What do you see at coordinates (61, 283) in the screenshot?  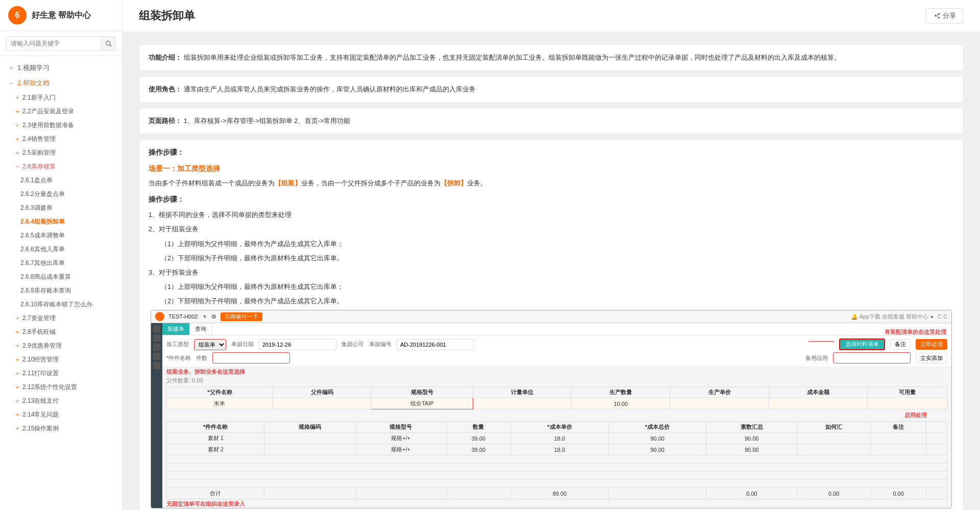 I see `nav-list: ＋ 1.视频学习 － 2.帮助文档 ＋2.1新手入门 ＋2.2产品安装及登录 ＋…` at bounding box center [61, 283].